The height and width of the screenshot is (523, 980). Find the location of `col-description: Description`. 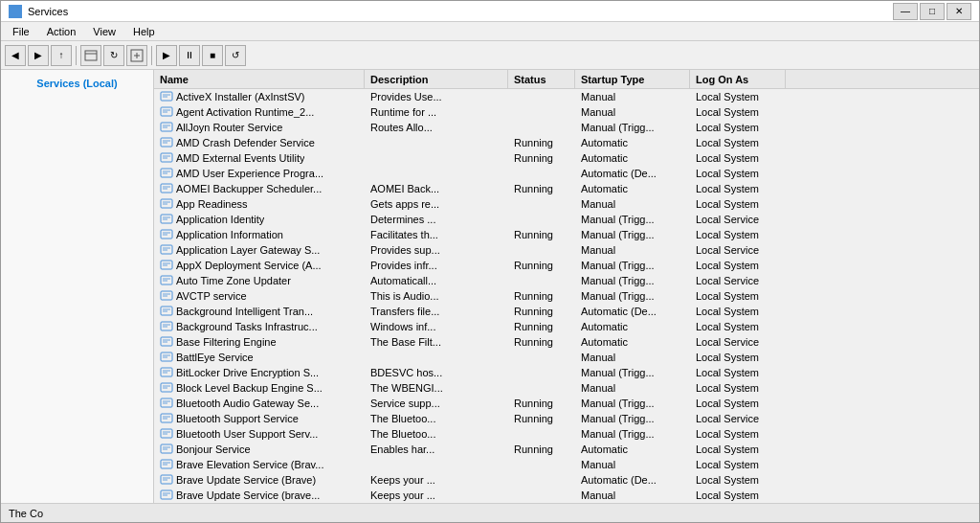

col-description: Description is located at coordinates (436, 79).